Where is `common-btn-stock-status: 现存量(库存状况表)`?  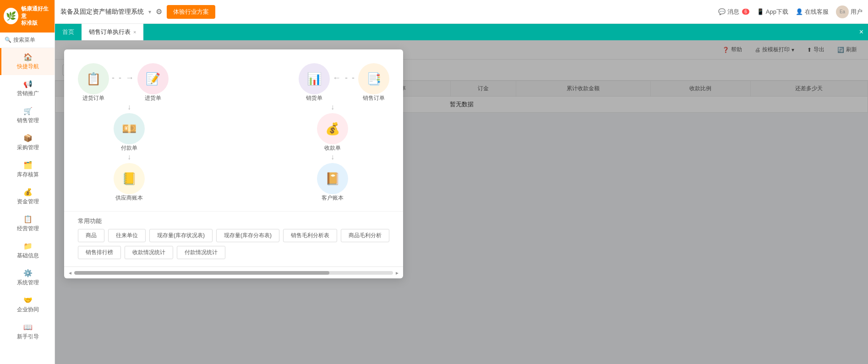
common-btn-stock-status: 现存量(库存状况表) is located at coordinates (181, 235).